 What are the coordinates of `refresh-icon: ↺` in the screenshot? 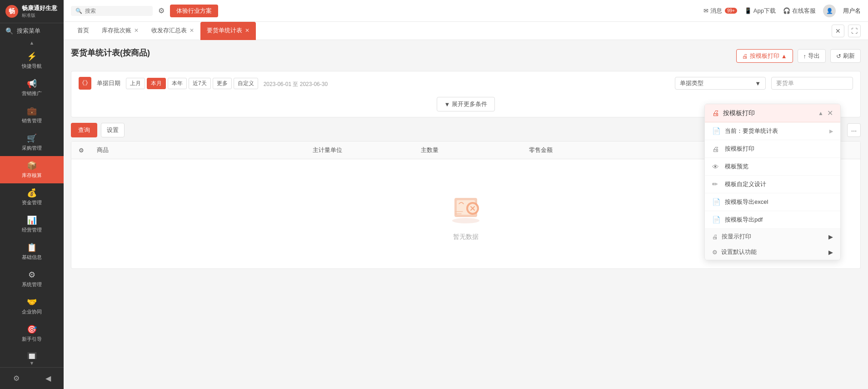 It's located at (839, 56).